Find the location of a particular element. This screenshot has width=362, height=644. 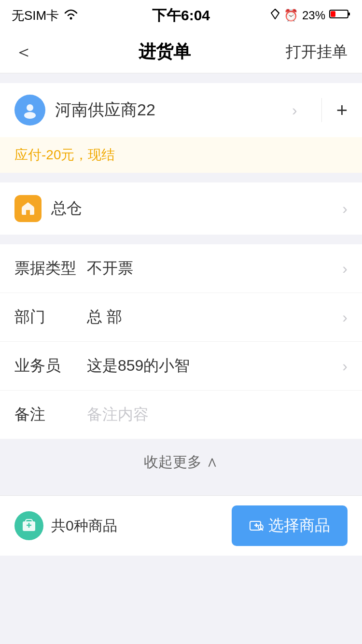

wifi-icon is located at coordinates (71, 15).